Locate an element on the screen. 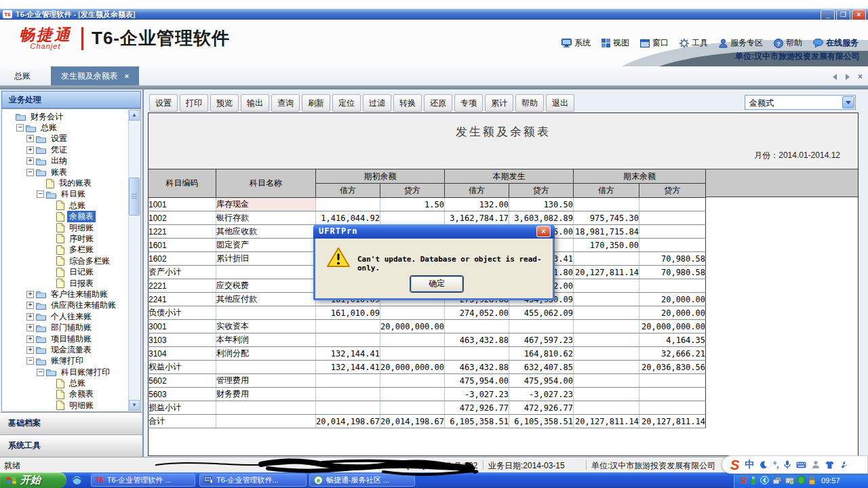  tree-item-科目账: −科目账 is located at coordinates (71, 195).